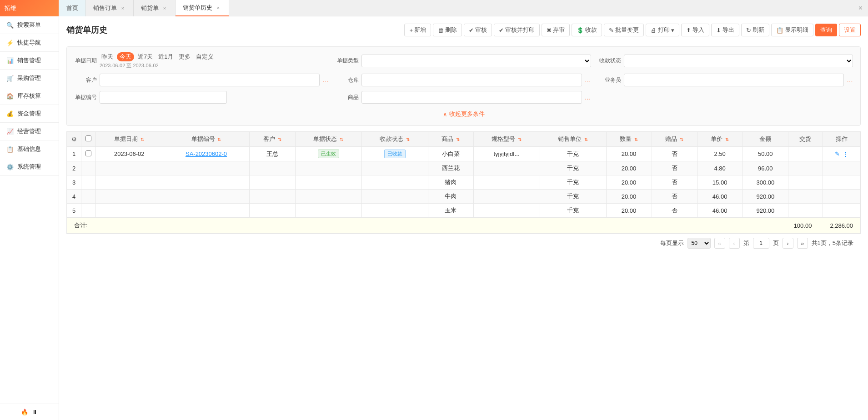 This screenshot has height=420, width=868. Describe the element at coordinates (699, 243) in the screenshot. I see `per-page-select: 50 20 100` at that location.